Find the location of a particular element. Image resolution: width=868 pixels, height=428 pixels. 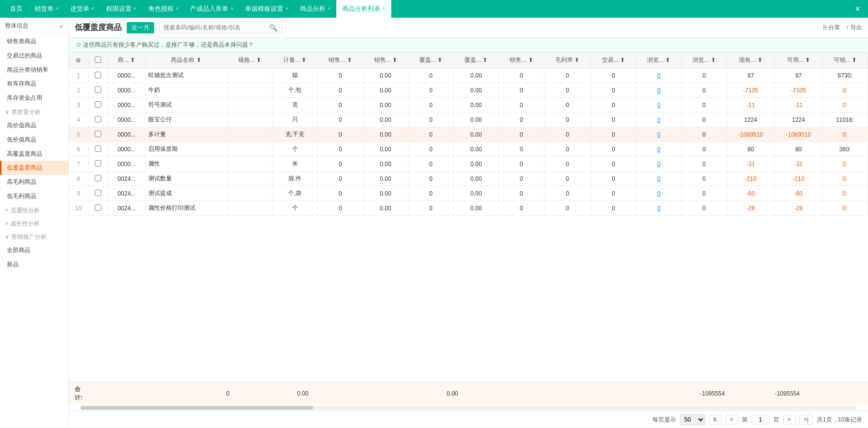

per-page-select: 50 100 200 is located at coordinates (692, 420).